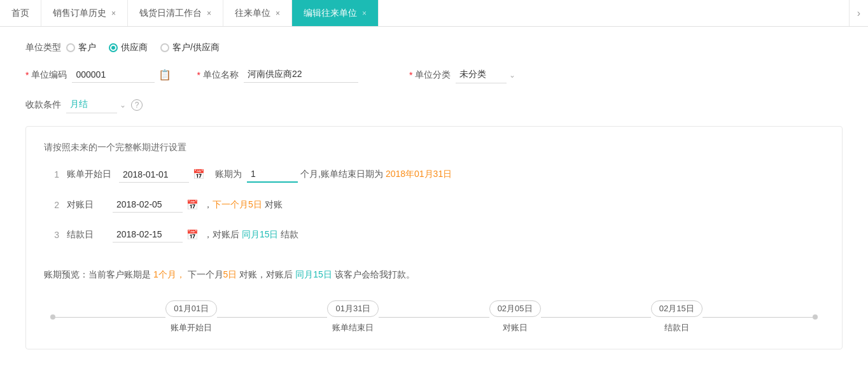 The height and width of the screenshot is (387, 868). What do you see at coordinates (191, 317) in the screenshot?
I see `timeline-node-1: 01月01日 账单开始日` at bounding box center [191, 317].